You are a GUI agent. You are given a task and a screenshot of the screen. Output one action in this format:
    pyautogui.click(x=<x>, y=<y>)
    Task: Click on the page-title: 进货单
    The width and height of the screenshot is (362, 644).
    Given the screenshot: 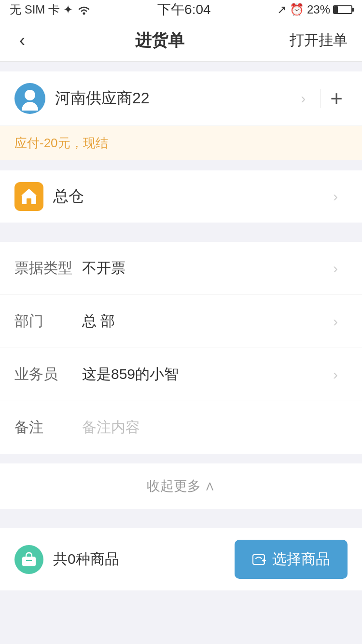 What is the action you would take?
    pyautogui.click(x=160, y=41)
    